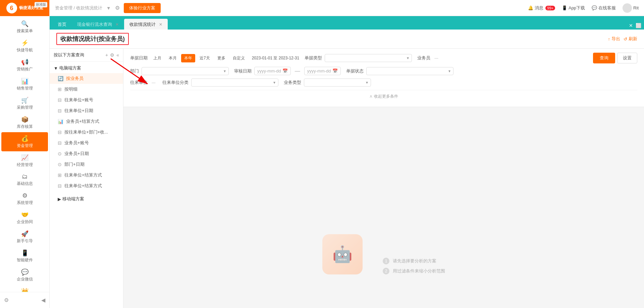 This screenshot has height=308, width=644. I want to click on quicknav-icon: ⚡, so click(25, 43).